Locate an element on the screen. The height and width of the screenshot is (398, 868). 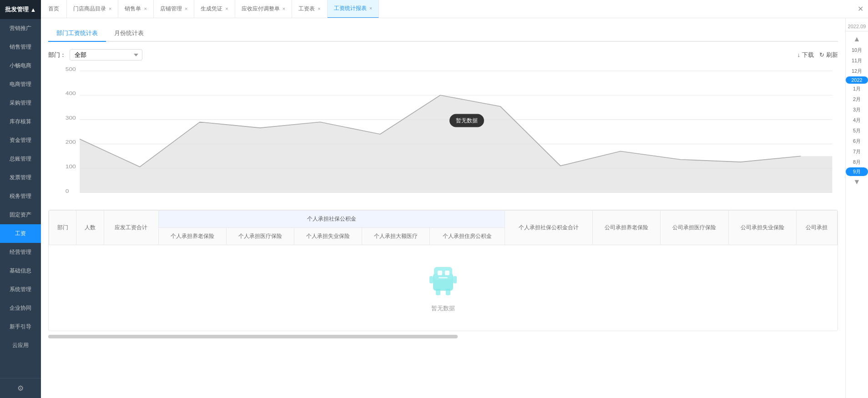
tab-close-generate-voucher: × is located at coordinates (227, 9).